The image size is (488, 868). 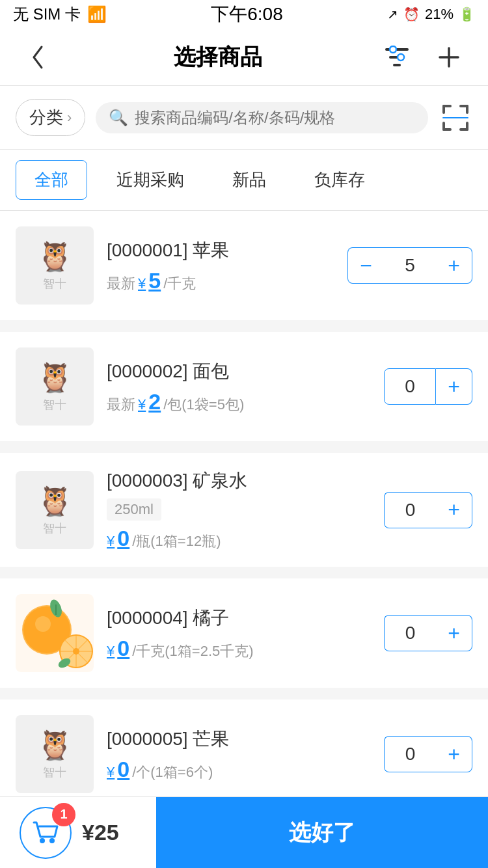 What do you see at coordinates (55, 633) in the screenshot?
I see `product-thumbnail` at bounding box center [55, 633].